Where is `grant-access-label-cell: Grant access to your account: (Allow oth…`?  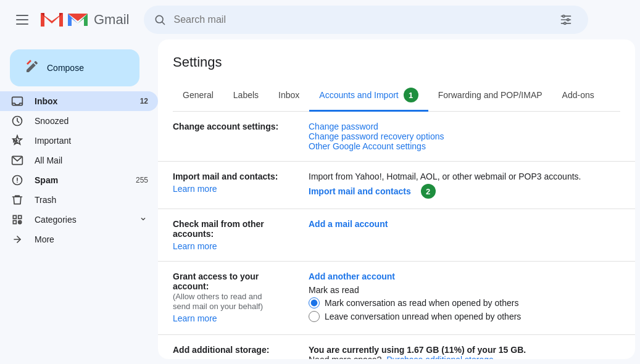
grant-access-label-cell: Grant access to your account: (Allow oth… is located at coordinates (226, 299).